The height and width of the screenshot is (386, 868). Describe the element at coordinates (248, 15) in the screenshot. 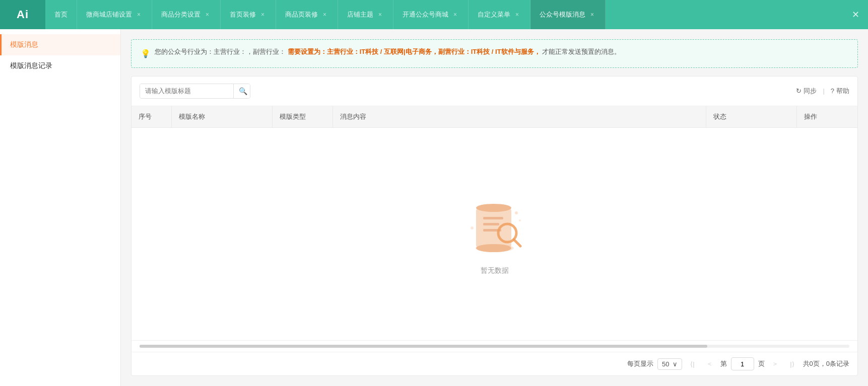

I see `tab-homepage-decor: 首页装修×` at that location.